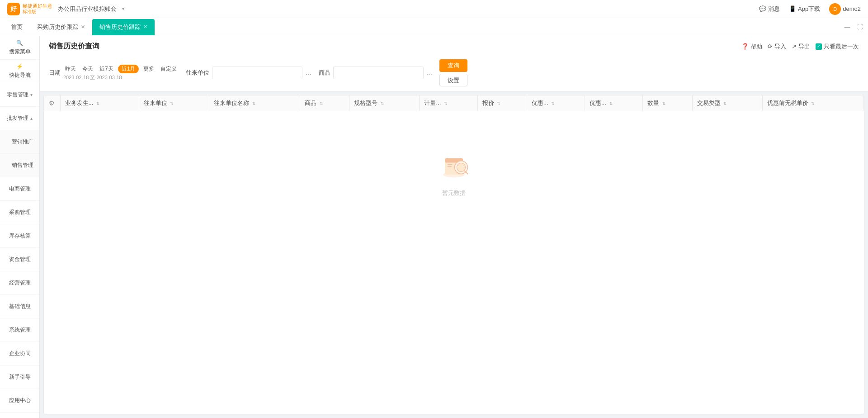  I want to click on only-last-checkbox: ✓ 只看最后一次, so click(837, 47).